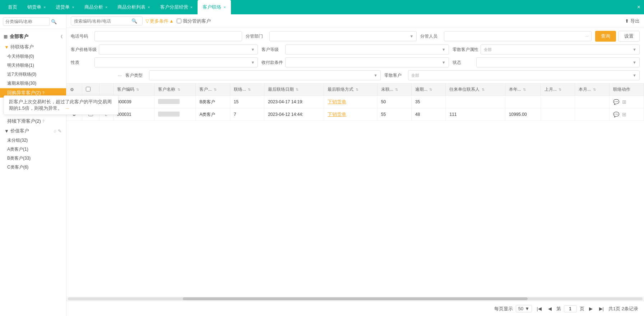  What do you see at coordinates (247, 115) in the screenshot?
I see `row2-contacts: 7` at bounding box center [247, 115].